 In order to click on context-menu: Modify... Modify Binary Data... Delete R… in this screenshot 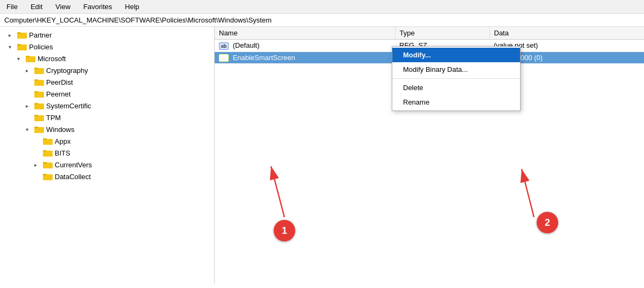, I will do `click(456, 78)`.